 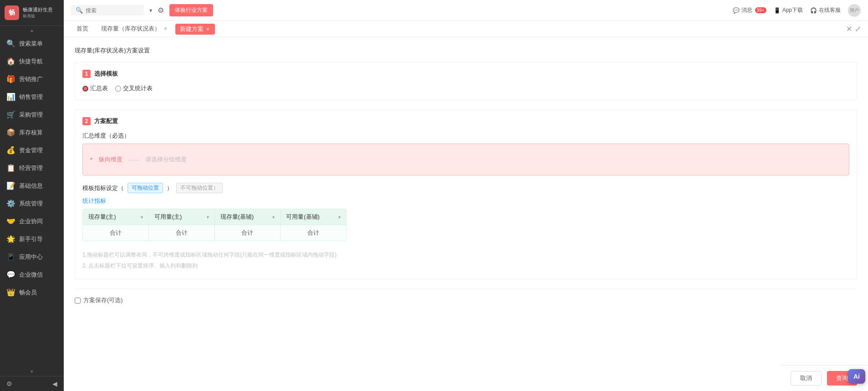 I want to click on tab-close-all-btn: ✕, so click(x=849, y=29).